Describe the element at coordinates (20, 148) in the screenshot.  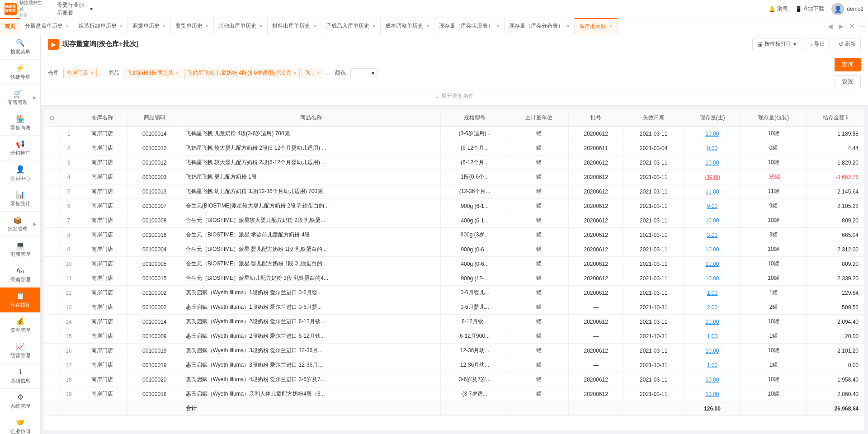
I see `sidebar-item-marketing: 📢 营销推广` at that location.